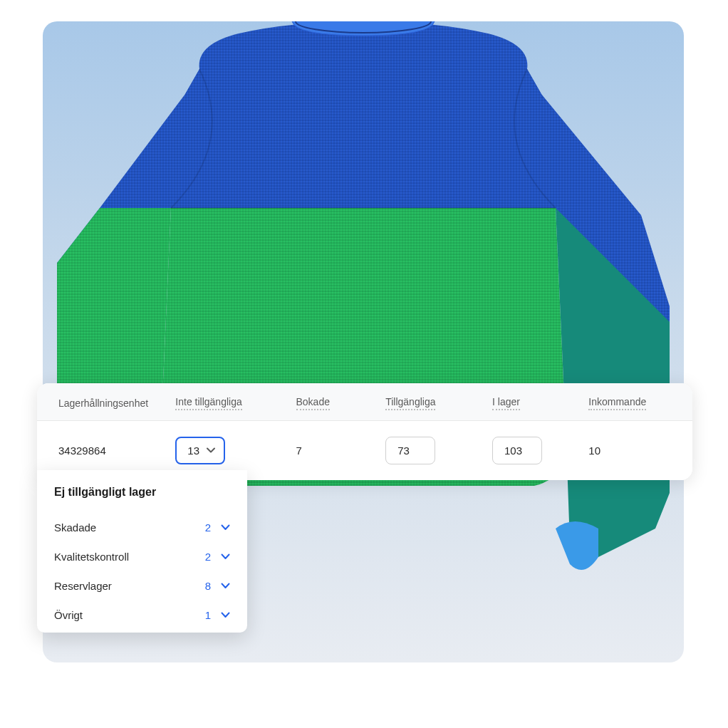 Image resolution: width=728 pixels, height=728 pixels. Describe the element at coordinates (142, 492) in the screenshot. I see `dropdown-title: Ej tillgängligt lager` at that location.